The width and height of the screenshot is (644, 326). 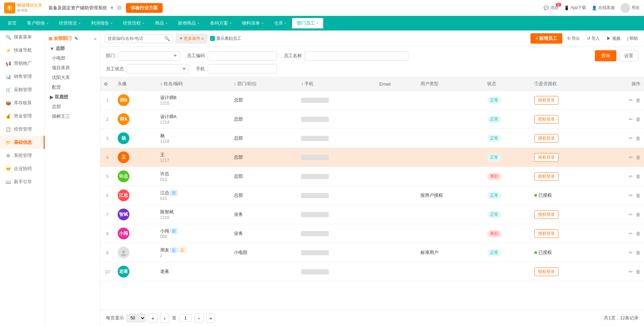 What do you see at coordinates (606, 56) in the screenshot?
I see `query-btn: 查询` at bounding box center [606, 56].